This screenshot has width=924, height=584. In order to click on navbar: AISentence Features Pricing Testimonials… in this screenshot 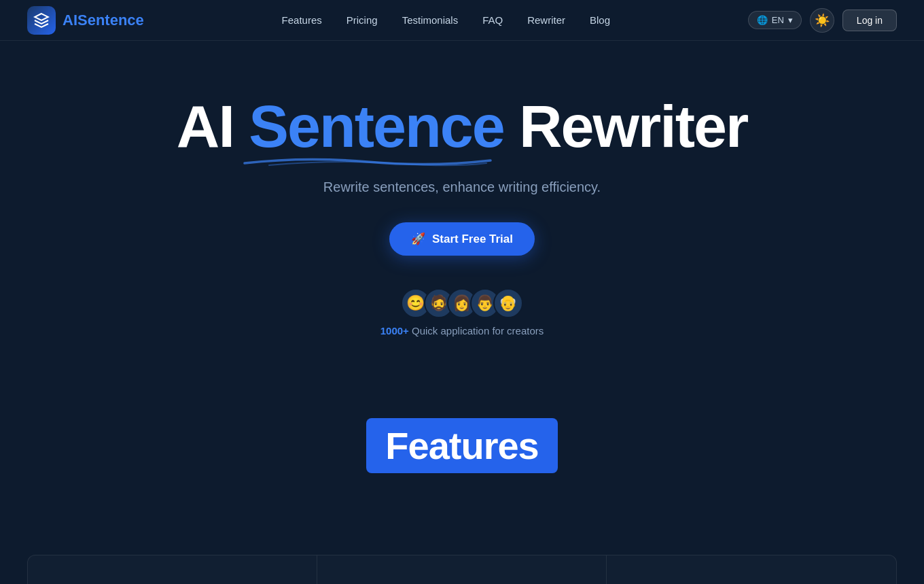, I will do `click(462, 20)`.